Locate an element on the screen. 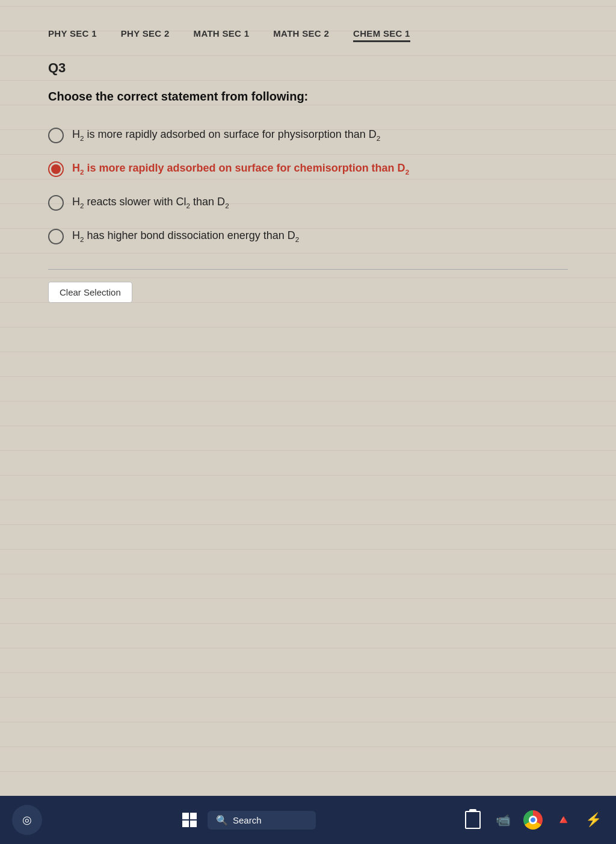 The width and height of the screenshot is (616, 844). flash-icon: ⚡ is located at coordinates (593, 820).